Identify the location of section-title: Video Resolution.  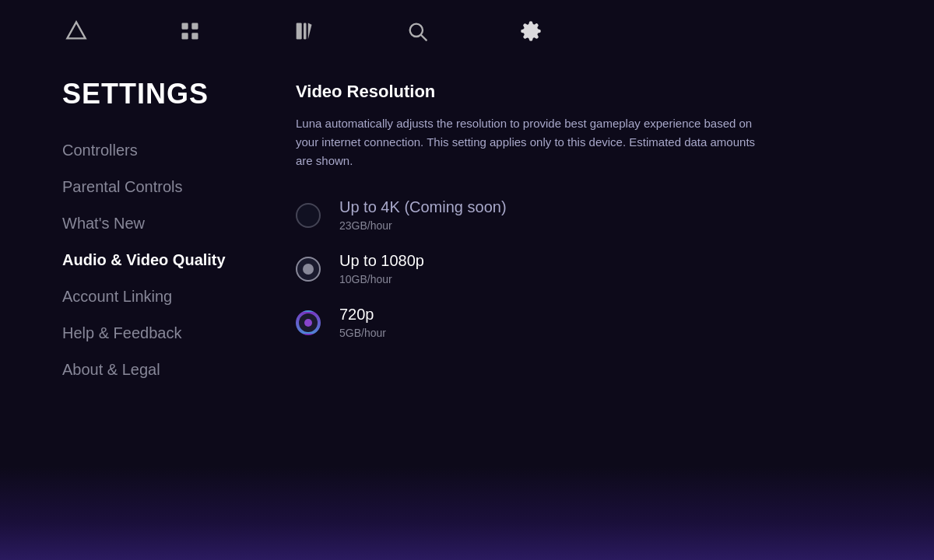
(584, 92).